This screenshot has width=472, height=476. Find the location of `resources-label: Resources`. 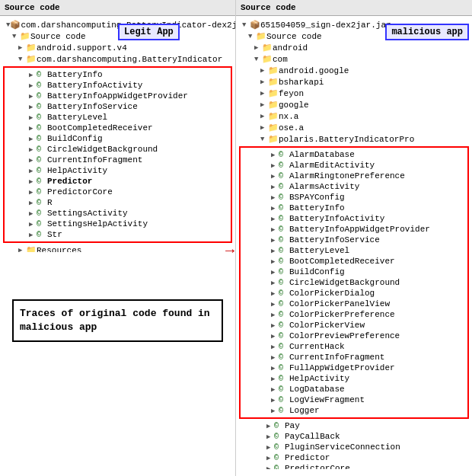

resources-label: Resources is located at coordinates (59, 250).